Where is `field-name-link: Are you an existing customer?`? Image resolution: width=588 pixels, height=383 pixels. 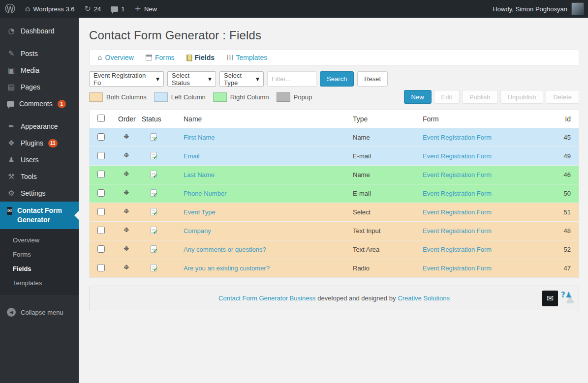 field-name-link: Are you an existing customer? is located at coordinates (226, 268).